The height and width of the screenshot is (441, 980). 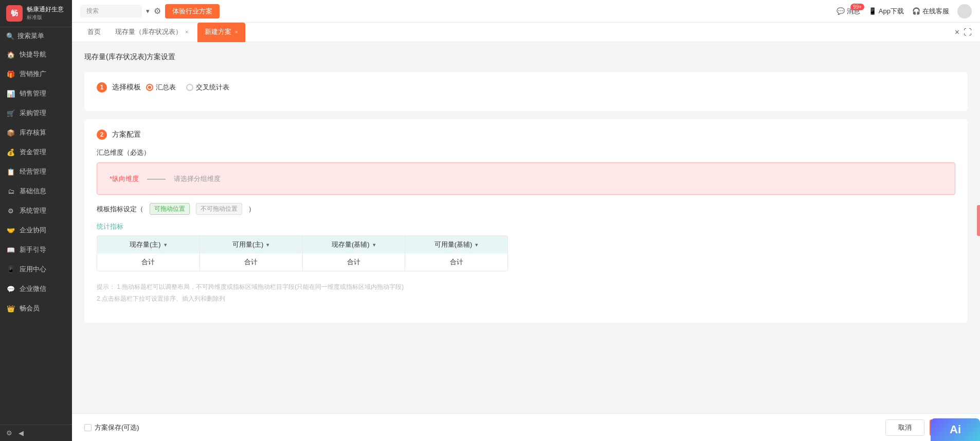 What do you see at coordinates (252, 209) in the screenshot?
I see `indicator-suffix: ）` at bounding box center [252, 209].